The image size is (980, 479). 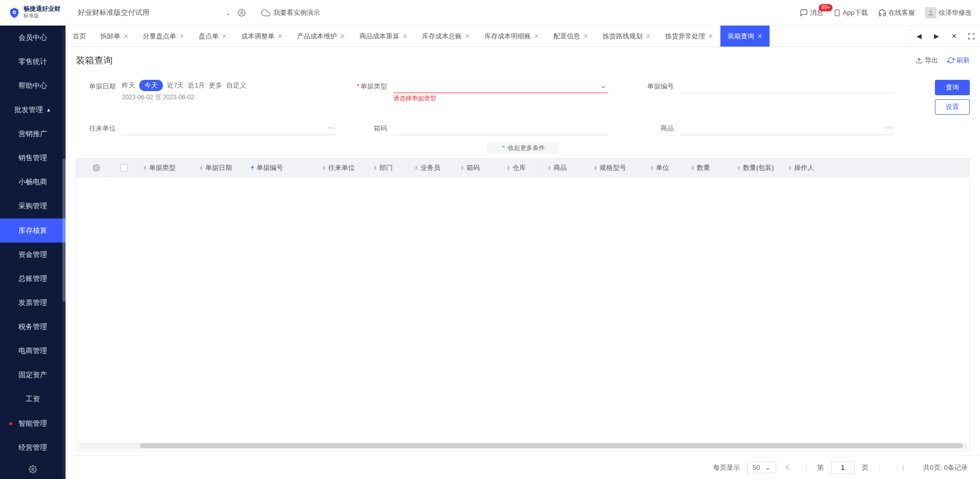 I want to click on app-download-button: App下载, so click(x=851, y=13).